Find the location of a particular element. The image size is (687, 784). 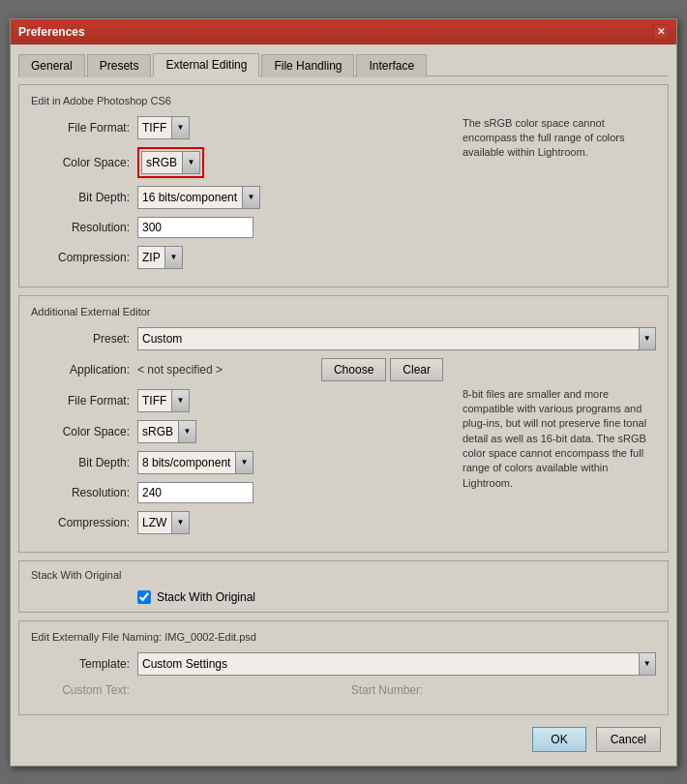

additional-info-text: 8-bit files are smaller and more compati… is located at coordinates (559, 439).